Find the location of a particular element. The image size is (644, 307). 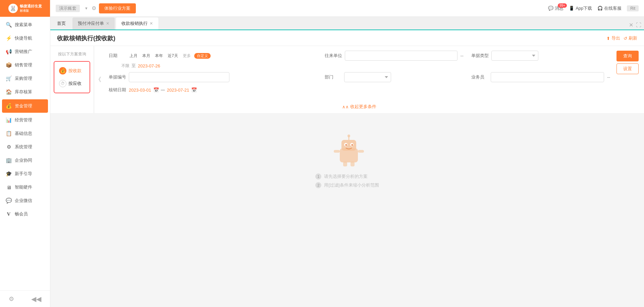

sidebar-item-system: ⚙ 系统管理 is located at coordinates (25, 147).